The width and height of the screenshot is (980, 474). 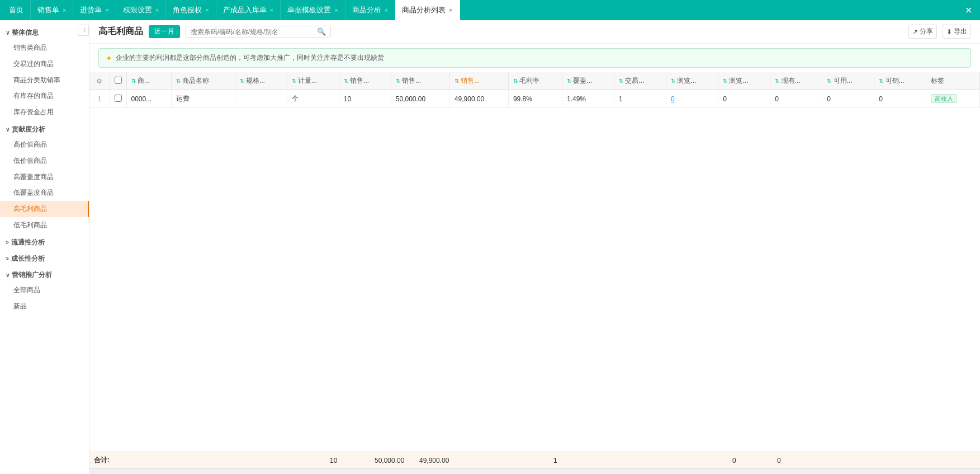 What do you see at coordinates (849, 99) in the screenshot?
I see `row-available: 0` at bounding box center [849, 99].